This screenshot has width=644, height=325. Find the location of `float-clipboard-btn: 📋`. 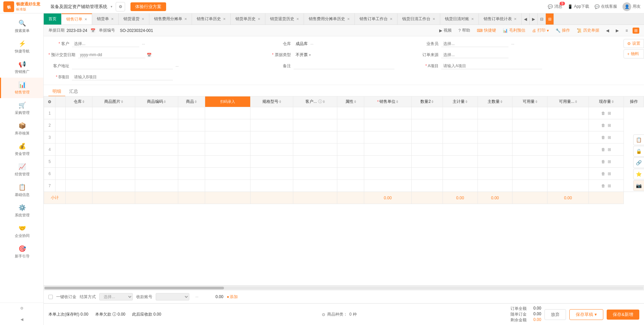

float-clipboard-btn: 📋 is located at coordinates (639, 140).